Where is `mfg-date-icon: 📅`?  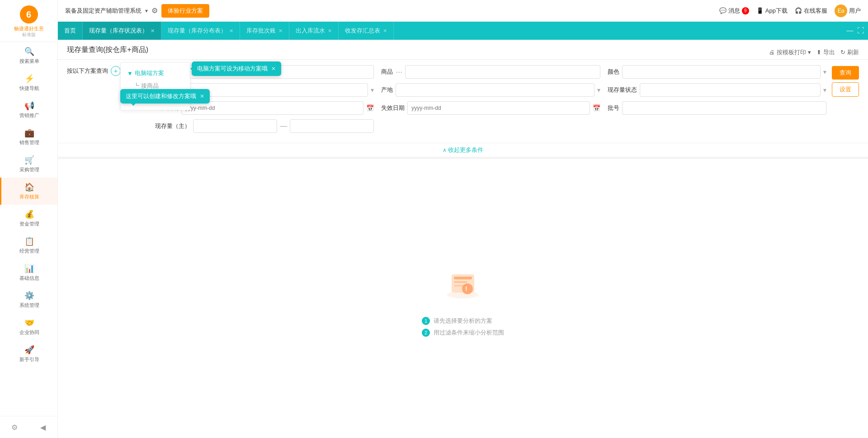
mfg-date-icon: 📅 is located at coordinates (370, 108).